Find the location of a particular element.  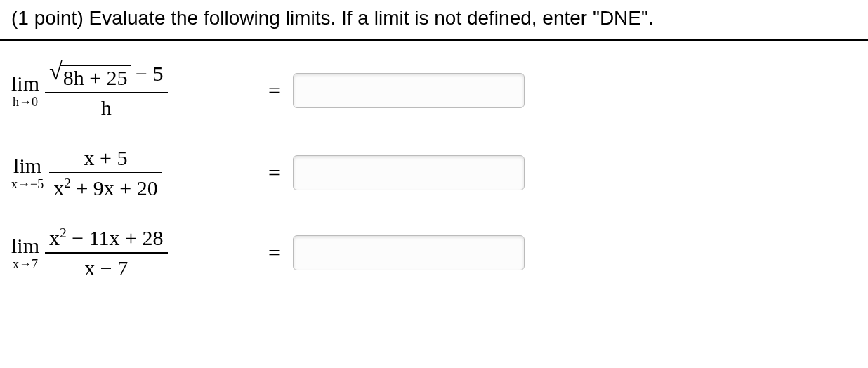

sqrt: √ 8h + 25 is located at coordinates (90, 77).